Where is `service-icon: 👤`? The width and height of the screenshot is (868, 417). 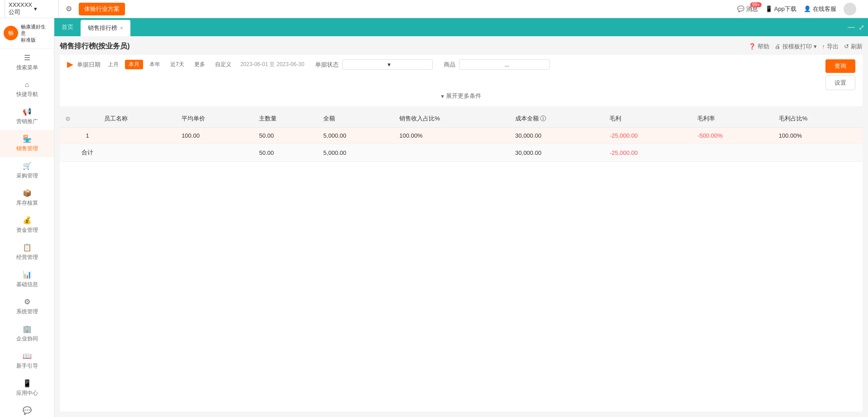
service-icon: 👤 is located at coordinates (807, 9).